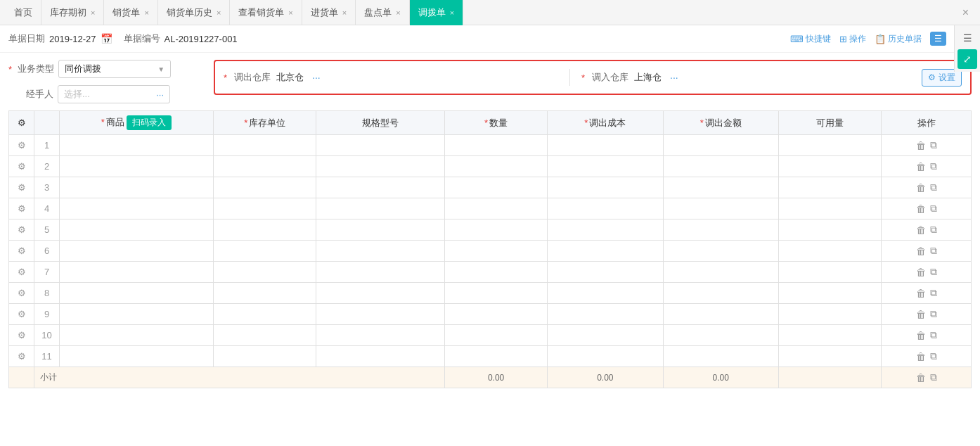 This screenshot has width=980, height=446. What do you see at coordinates (266, 13) in the screenshot?
I see `tab-view-sales: 查看销货单 ×` at bounding box center [266, 13].